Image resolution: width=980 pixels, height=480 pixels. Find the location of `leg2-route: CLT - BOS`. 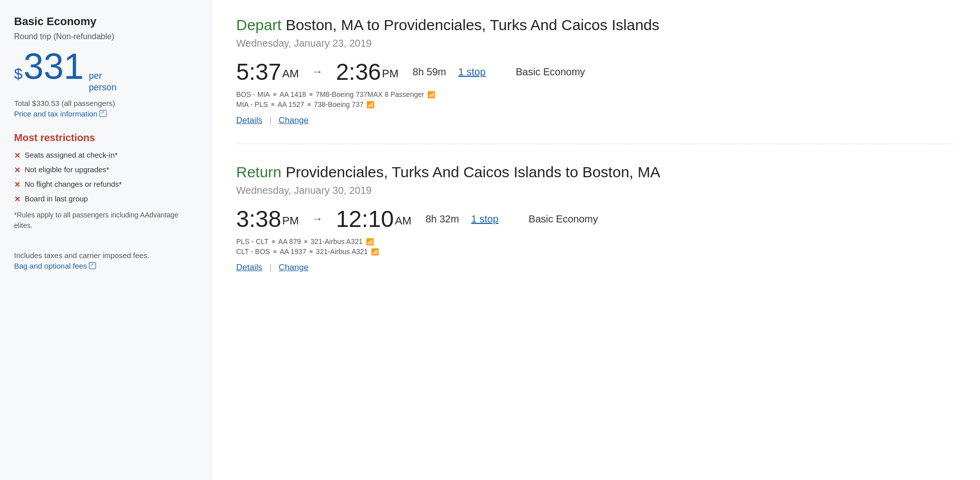

leg2-route: CLT - BOS is located at coordinates (253, 252).